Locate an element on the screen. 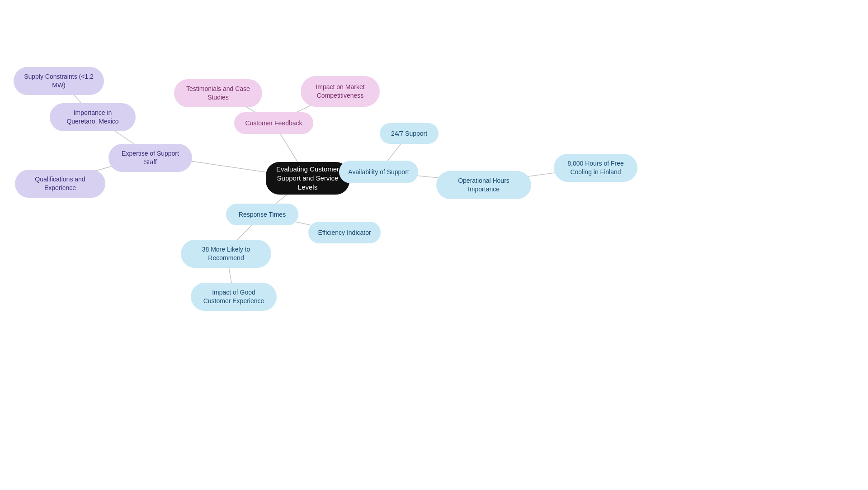 The width and height of the screenshot is (868, 490). qualifications-experience-node: Qualifications and Experience is located at coordinates (60, 184).